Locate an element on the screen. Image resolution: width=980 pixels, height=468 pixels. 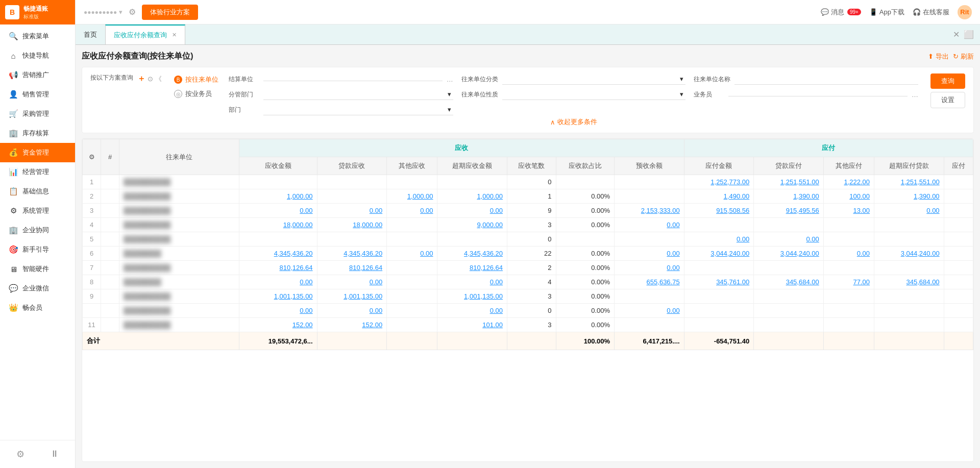
cell-other_pay: 13.00 is located at coordinates (848, 211).